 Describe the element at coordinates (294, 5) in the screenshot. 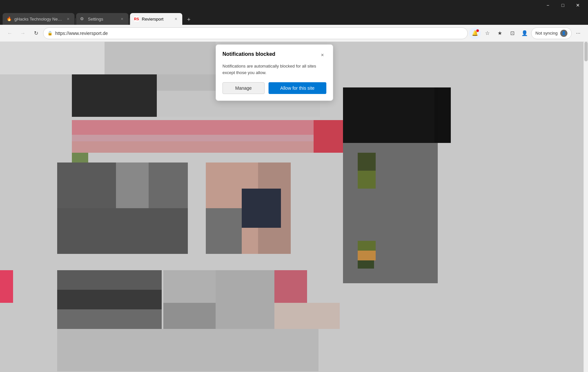

I see `title-bar: − □ ✕` at that location.